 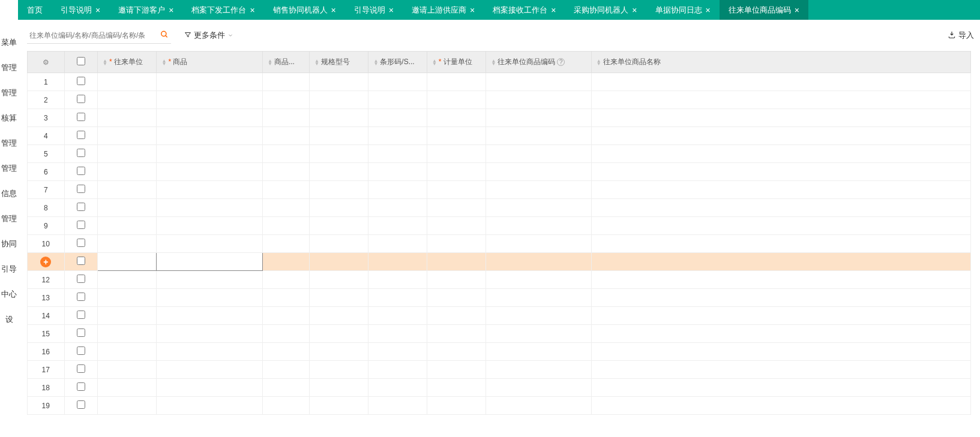 I want to click on tab: 采购协同机器人×, so click(x=605, y=10).